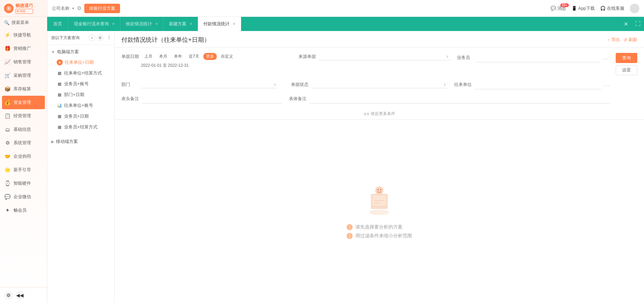 The image size is (644, 303). What do you see at coordinates (24, 143) in the screenshot?
I see `sidebar-item-system: ⚙ 系统管理` at bounding box center [24, 143].